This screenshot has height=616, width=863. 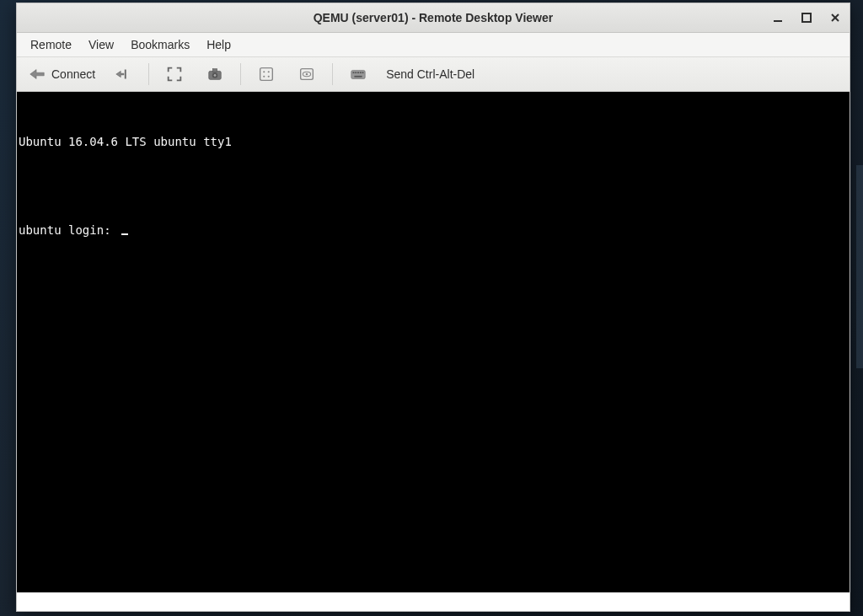 What do you see at coordinates (358, 74) in the screenshot?
I see `keyboard-icon` at bounding box center [358, 74].